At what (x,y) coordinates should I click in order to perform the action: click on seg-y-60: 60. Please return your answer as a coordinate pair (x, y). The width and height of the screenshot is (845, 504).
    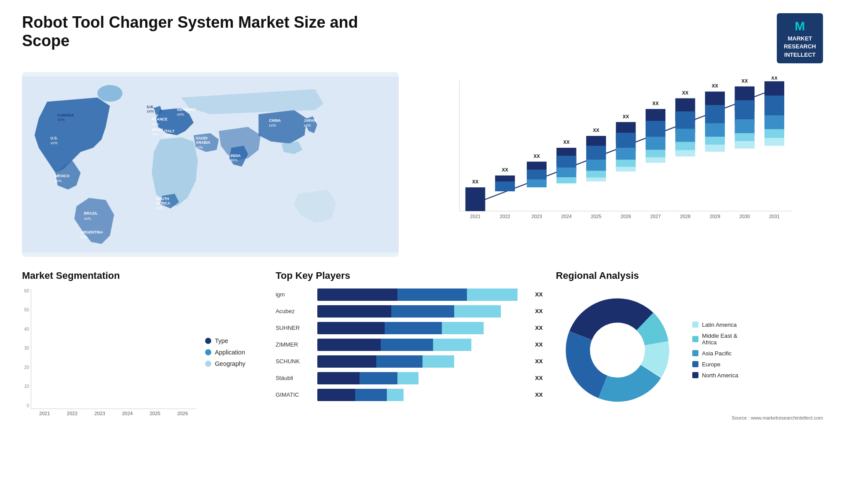
    Looking at the image, I should click on (26, 291).